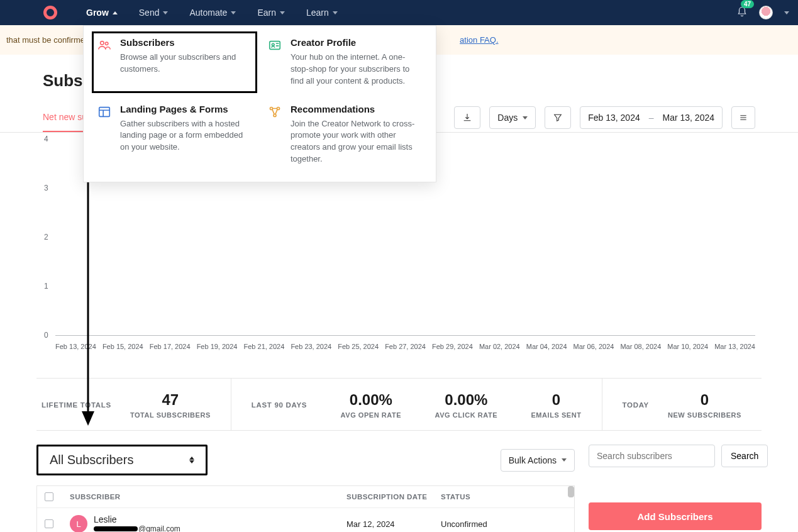  Describe the element at coordinates (115, 13) in the screenshot. I see `chevron-up-icon` at that location.